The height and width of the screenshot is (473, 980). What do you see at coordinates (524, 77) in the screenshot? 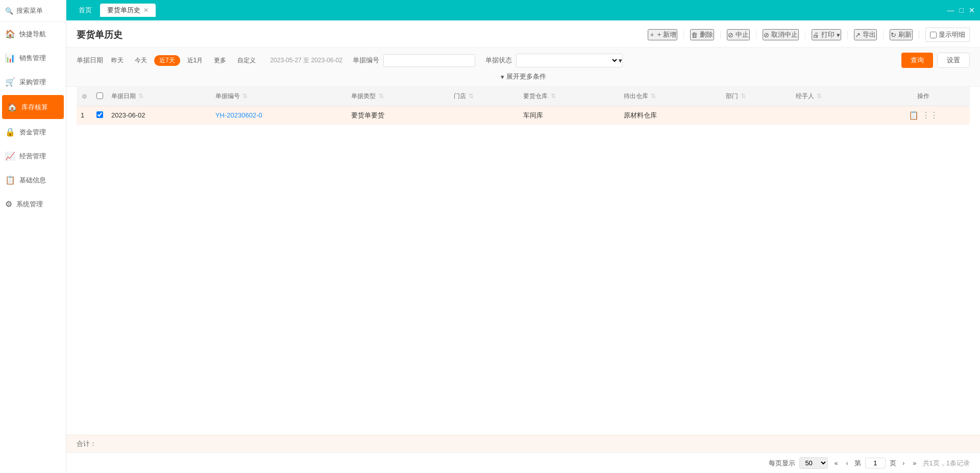
I see `expand-button: ▾ 展开更多条件` at bounding box center [524, 77].